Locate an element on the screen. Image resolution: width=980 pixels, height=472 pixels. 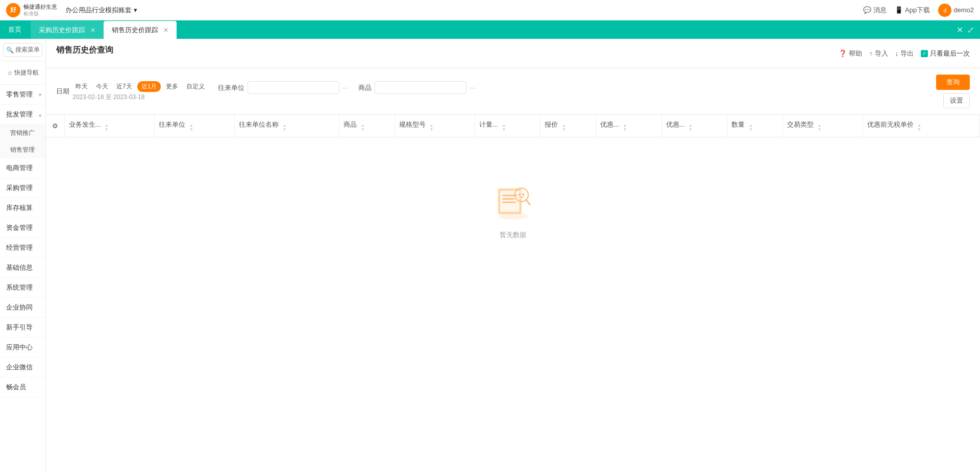
empty-illustration is located at coordinates (513, 201).